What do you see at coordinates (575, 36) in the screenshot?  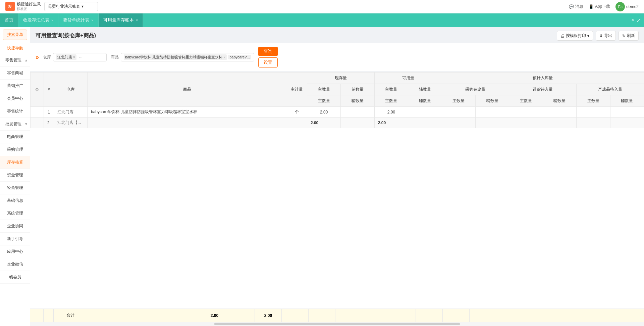 I see `print-template-btn: 🖨 按模板打印 ▾` at bounding box center [575, 36].